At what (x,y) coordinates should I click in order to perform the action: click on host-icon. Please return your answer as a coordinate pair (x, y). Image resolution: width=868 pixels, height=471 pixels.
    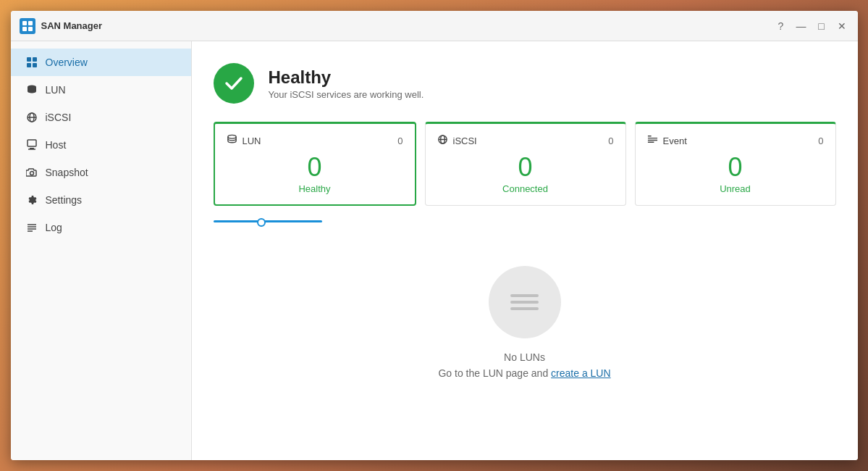
    Looking at the image, I should click on (32, 145).